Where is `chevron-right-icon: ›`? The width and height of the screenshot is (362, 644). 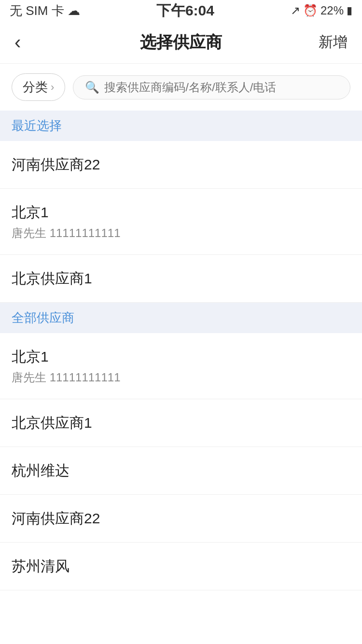 chevron-right-icon: › is located at coordinates (52, 87).